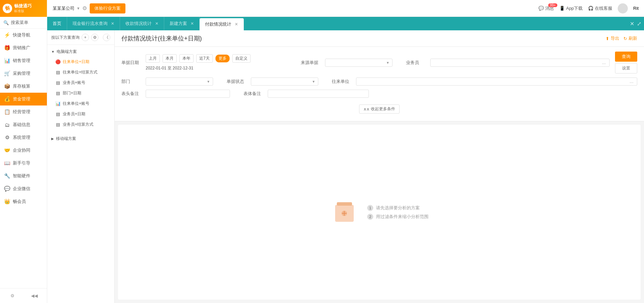 This screenshot has width=644, height=303. I want to click on source-select: ▾, so click(359, 63).